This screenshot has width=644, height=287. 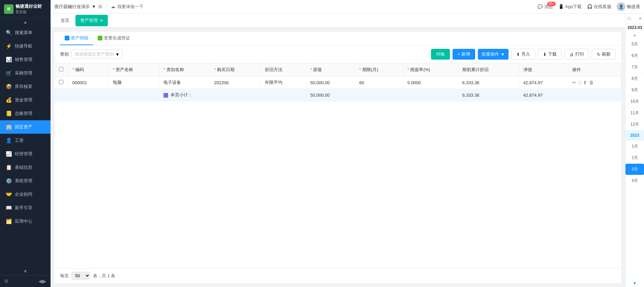 I want to click on panel-scroll-up: ▲, so click(x=635, y=35).